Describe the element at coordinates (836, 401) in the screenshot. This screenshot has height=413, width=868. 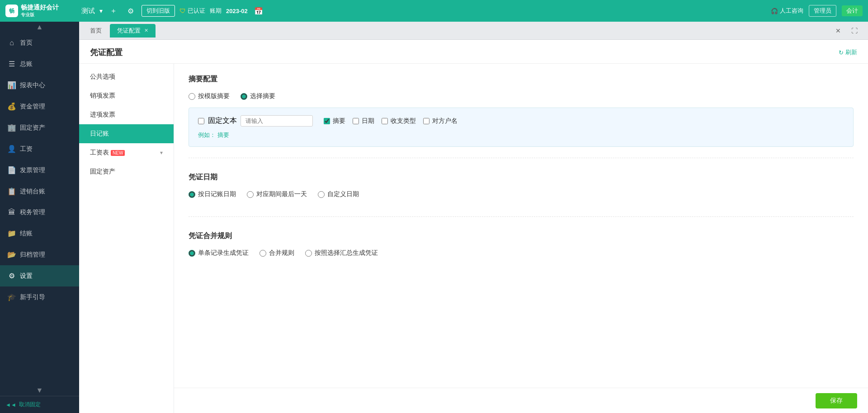
I see `save-btn: 保存` at that location.